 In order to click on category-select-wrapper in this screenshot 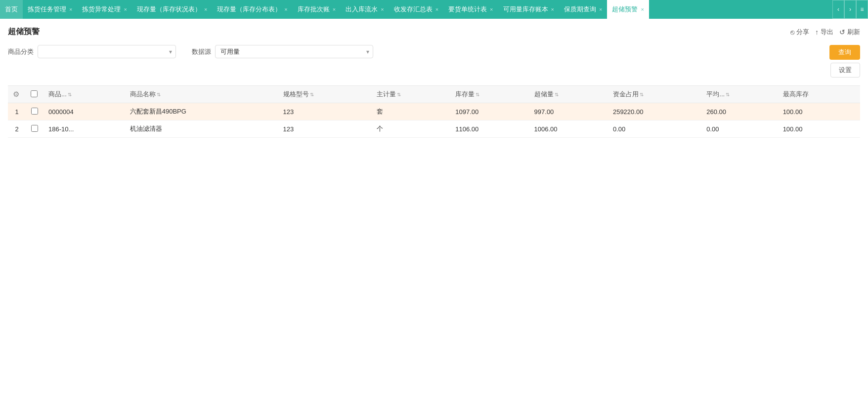, I will do `click(107, 51)`.